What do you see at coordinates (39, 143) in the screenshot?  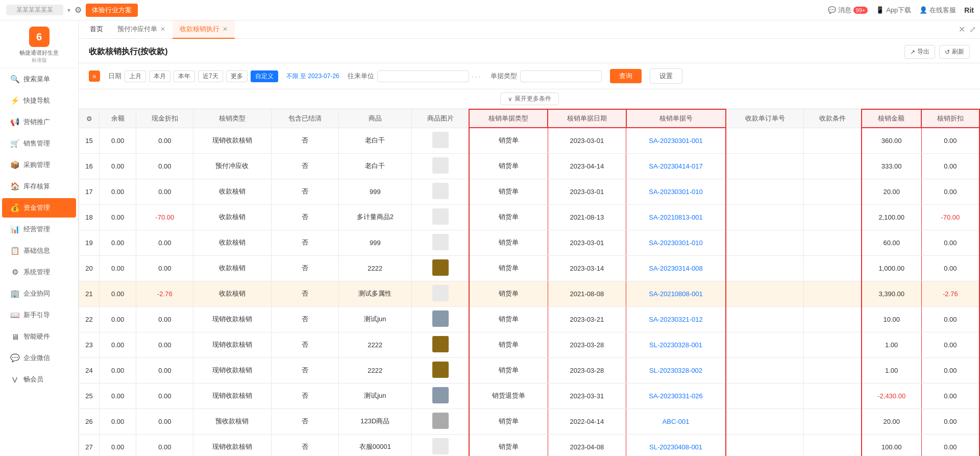 I see `nav-item-sales: 🛒 销售管理` at bounding box center [39, 143].